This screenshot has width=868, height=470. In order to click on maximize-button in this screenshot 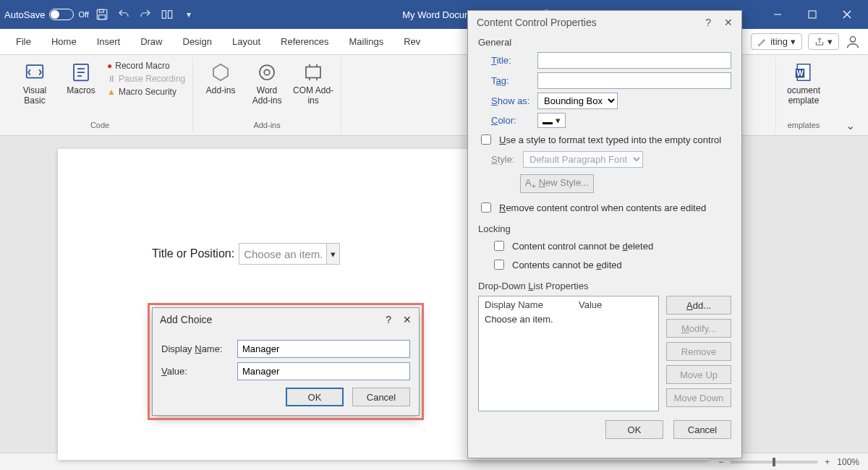, I will do `click(812, 14)`.